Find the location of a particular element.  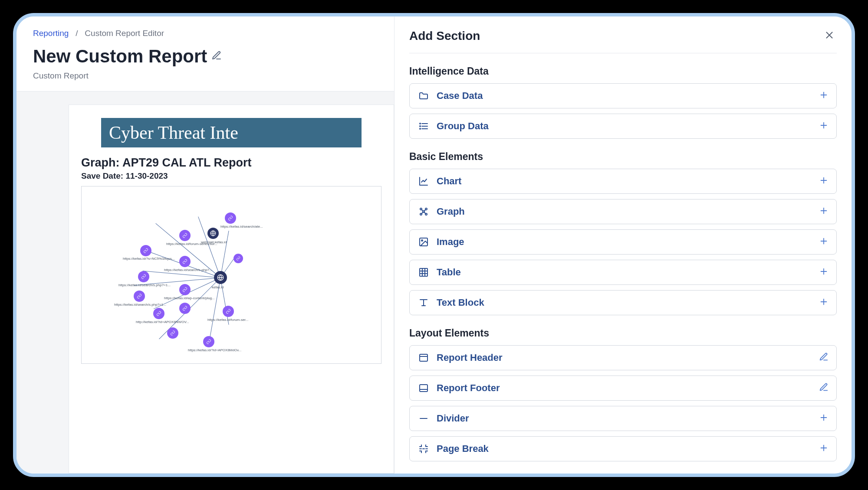

section-item-report-header: Report Header is located at coordinates (623, 358).